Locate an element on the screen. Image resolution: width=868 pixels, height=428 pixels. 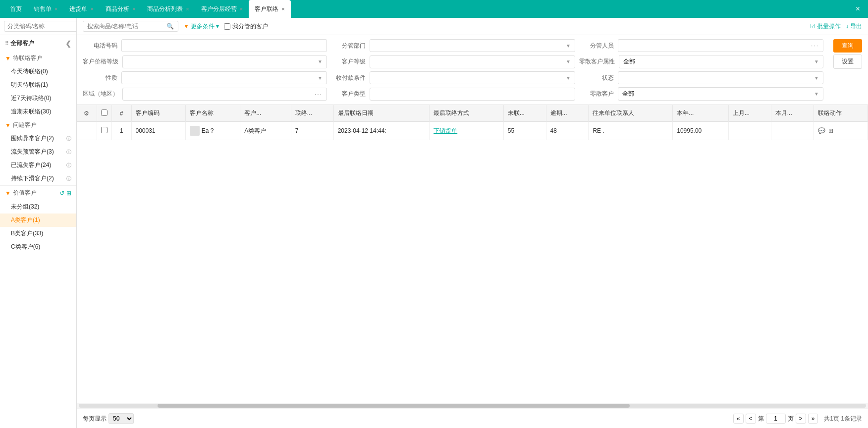
th-code: 客户编码 is located at coordinates (159, 113).